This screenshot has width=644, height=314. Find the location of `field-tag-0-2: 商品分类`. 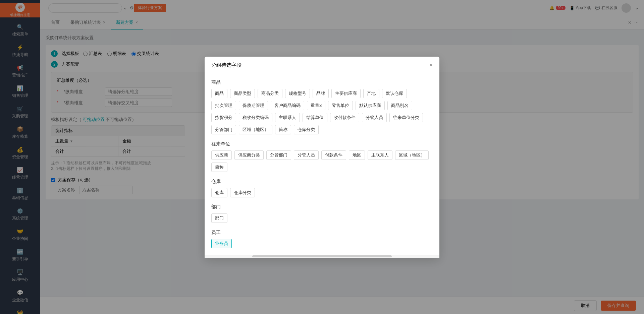

field-tag-0-2: 商品分类 is located at coordinates (270, 93).